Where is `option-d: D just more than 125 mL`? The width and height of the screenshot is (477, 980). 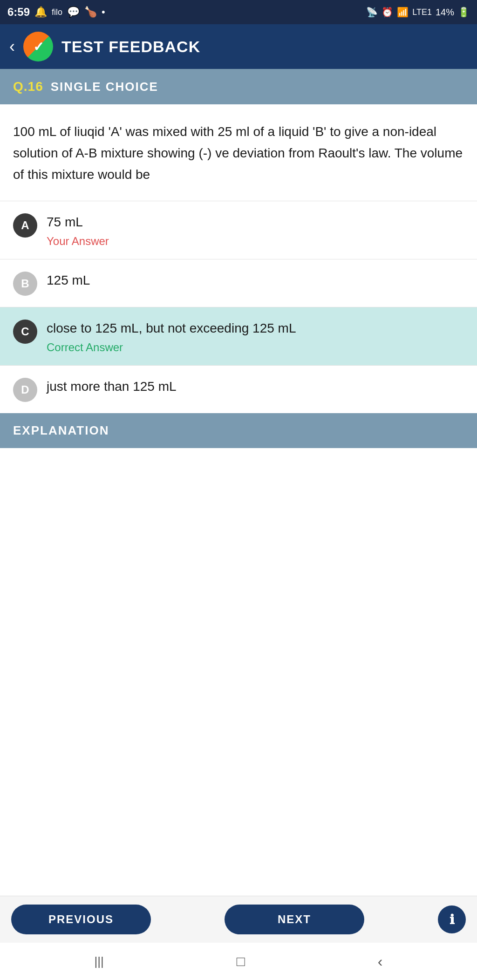
option-d: D just more than 125 mL is located at coordinates (238, 389).